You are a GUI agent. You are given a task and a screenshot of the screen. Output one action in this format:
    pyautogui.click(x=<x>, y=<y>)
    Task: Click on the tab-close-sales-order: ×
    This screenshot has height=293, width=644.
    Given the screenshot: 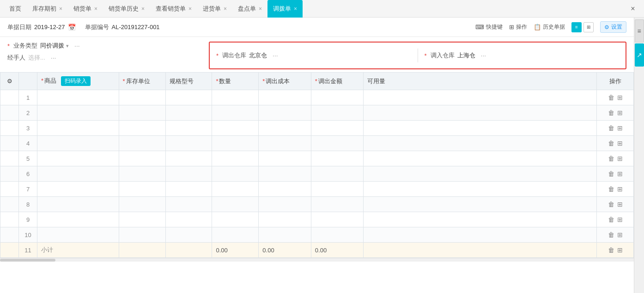 What is the action you would take?
    pyautogui.click(x=96, y=9)
    